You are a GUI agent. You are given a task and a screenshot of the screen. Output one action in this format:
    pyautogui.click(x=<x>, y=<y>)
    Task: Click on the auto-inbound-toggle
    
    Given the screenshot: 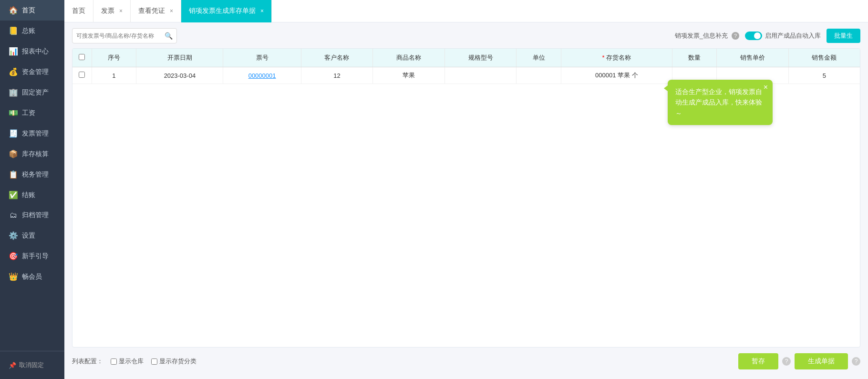 What is the action you would take?
    pyautogui.click(x=754, y=36)
    